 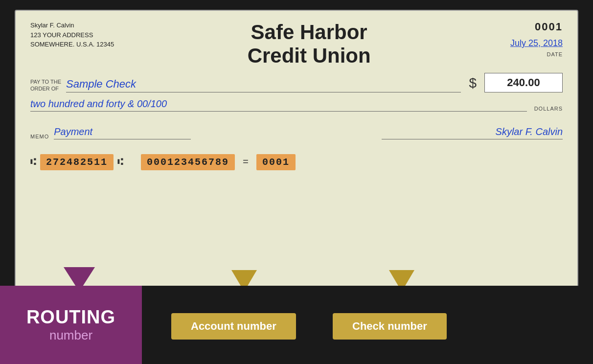 What do you see at coordinates (276, 162) in the screenshot?
I see `check-number-micr: 0001` at bounding box center [276, 162].